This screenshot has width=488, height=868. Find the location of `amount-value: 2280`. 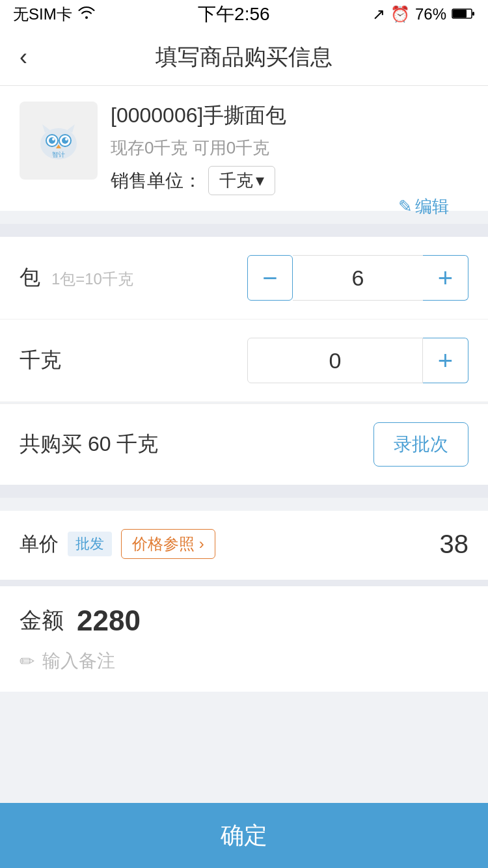

amount-value: 2280 is located at coordinates (109, 621).